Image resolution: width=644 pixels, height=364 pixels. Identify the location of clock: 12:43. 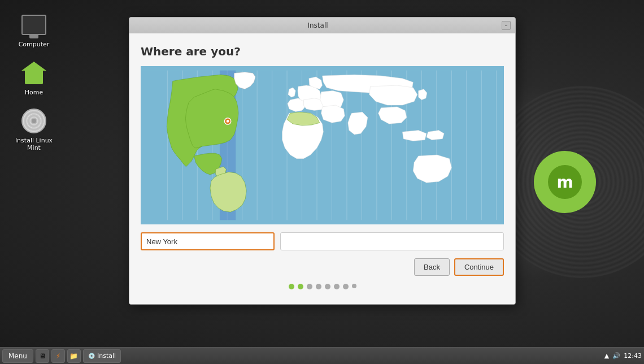
(633, 356).